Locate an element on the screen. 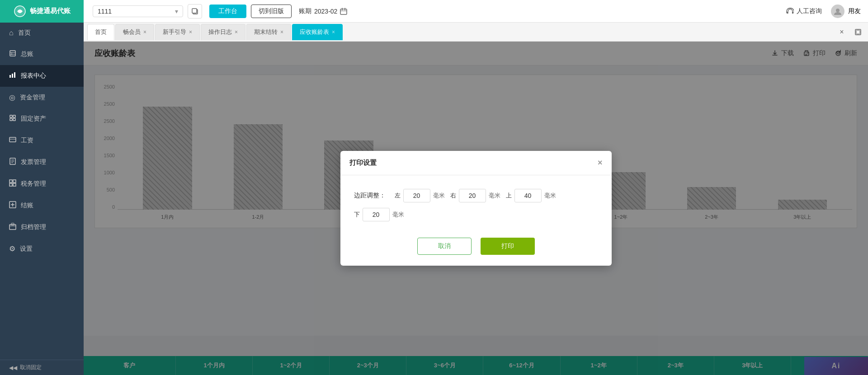  tab-guide-close: × is located at coordinates (191, 32).